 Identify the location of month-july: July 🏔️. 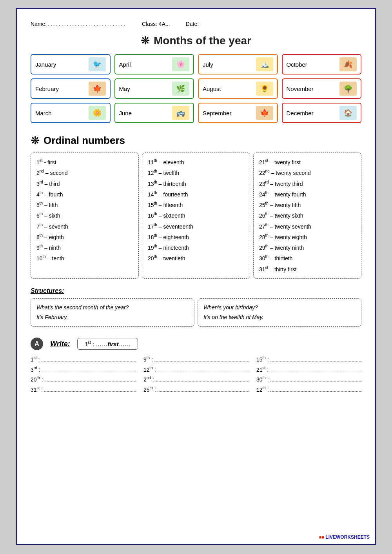
(238, 64).